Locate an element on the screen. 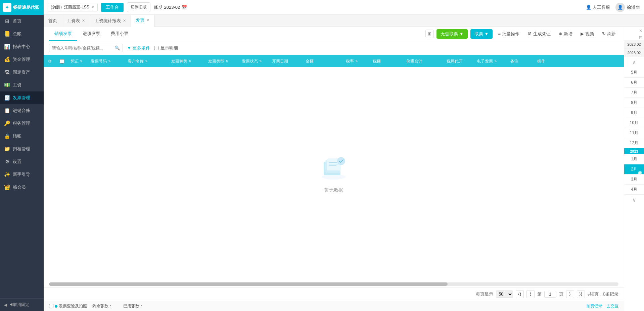  sidebar-item-close: 🔒 结账 is located at coordinates (22, 136).